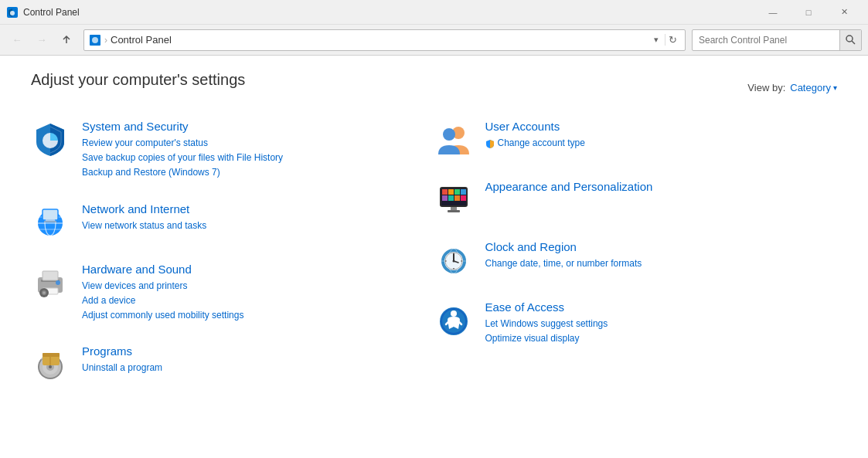  Describe the element at coordinates (258, 209) in the screenshot. I see `network-internet-title: Network and Internet` at that location.